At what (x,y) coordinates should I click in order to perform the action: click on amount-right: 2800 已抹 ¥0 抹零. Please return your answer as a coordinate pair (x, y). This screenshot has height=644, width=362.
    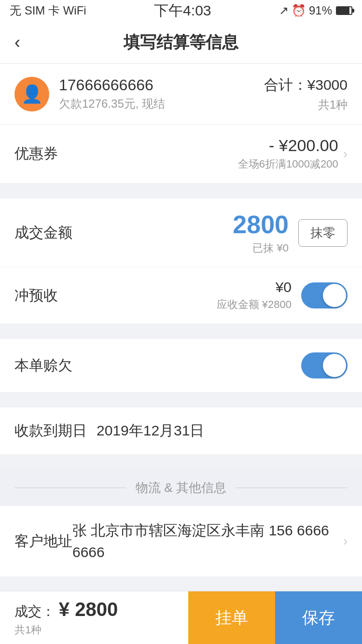
    Looking at the image, I should click on (290, 233).